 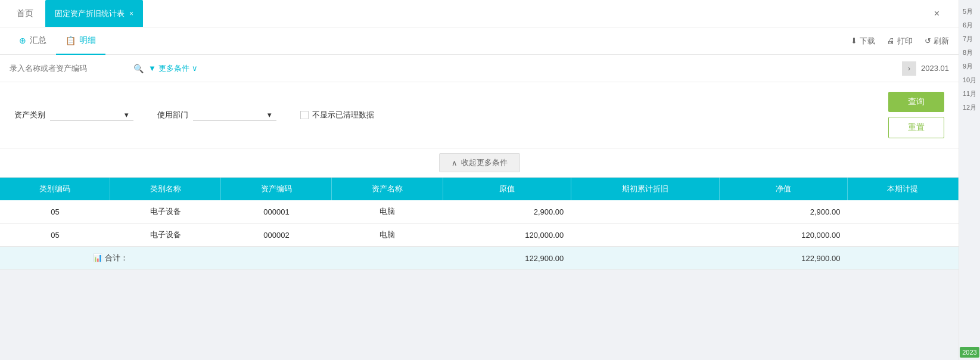 I want to click on chevron-down-icon: ∨, so click(x=195, y=68).